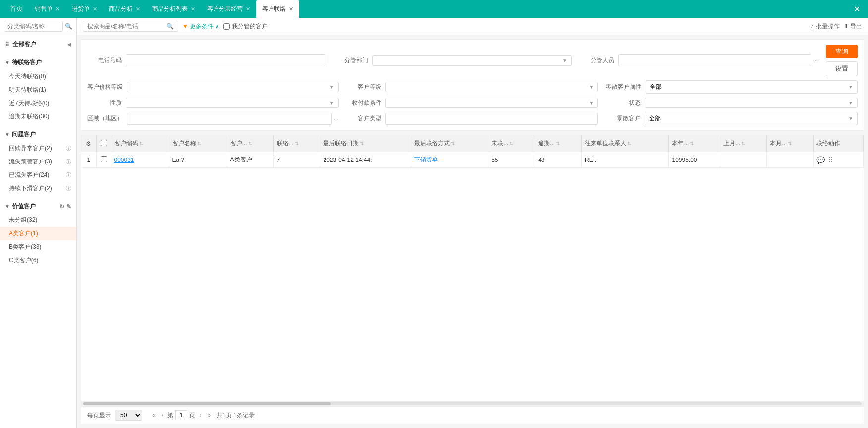  I want to click on filter-actions: 查询 设置, so click(838, 60).